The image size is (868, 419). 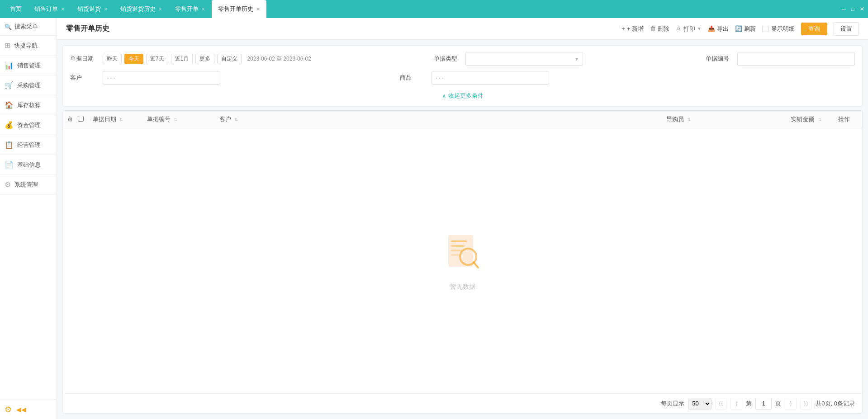 What do you see at coordinates (205, 59) in the screenshot?
I see `date-btn-more: 更多` at bounding box center [205, 59].